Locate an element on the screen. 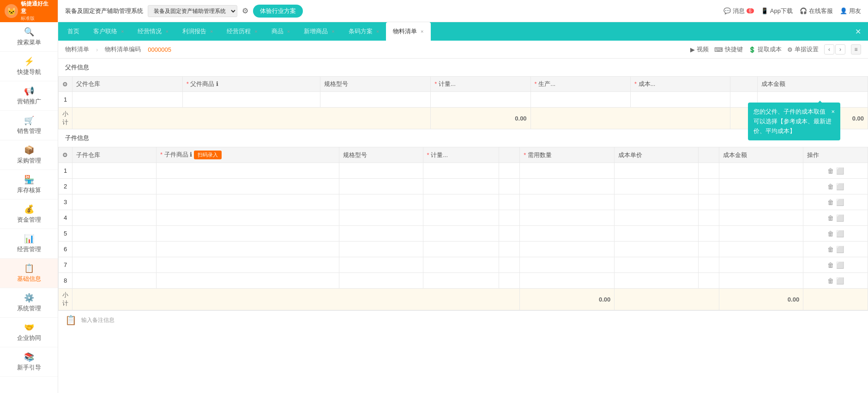  grid-view-icon: ≡ is located at coordinates (856, 49).